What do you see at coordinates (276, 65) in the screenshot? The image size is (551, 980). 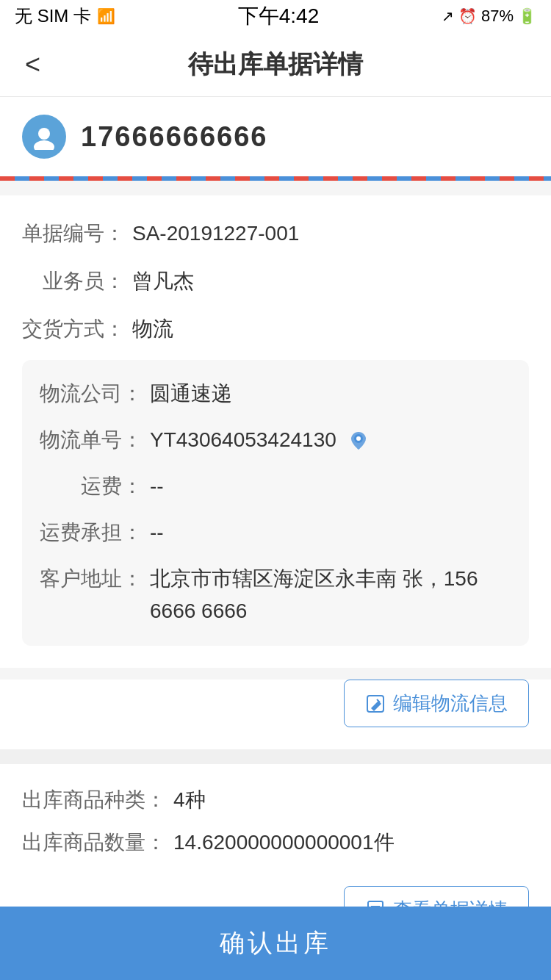 I see `nav-bar: < 待出库单据详情` at bounding box center [276, 65].